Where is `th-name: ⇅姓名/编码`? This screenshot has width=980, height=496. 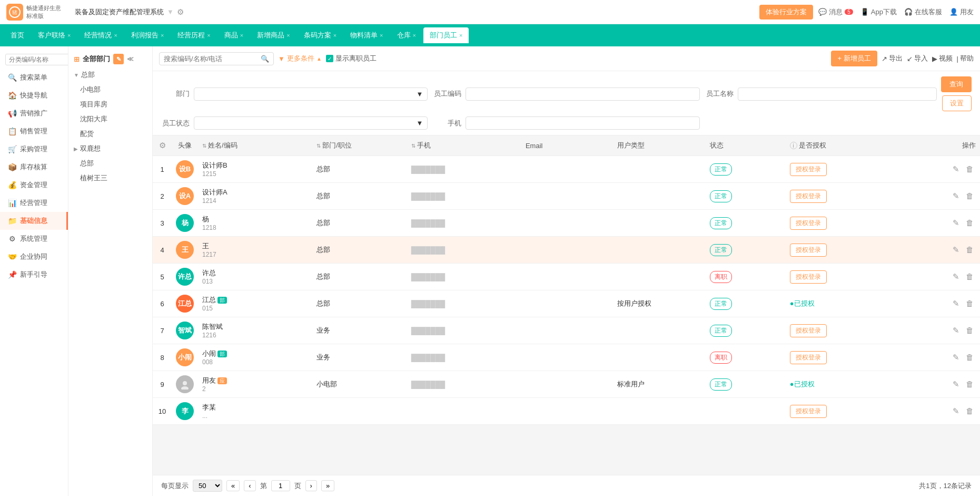
th-name: ⇅姓名/编码 is located at coordinates (255, 145).